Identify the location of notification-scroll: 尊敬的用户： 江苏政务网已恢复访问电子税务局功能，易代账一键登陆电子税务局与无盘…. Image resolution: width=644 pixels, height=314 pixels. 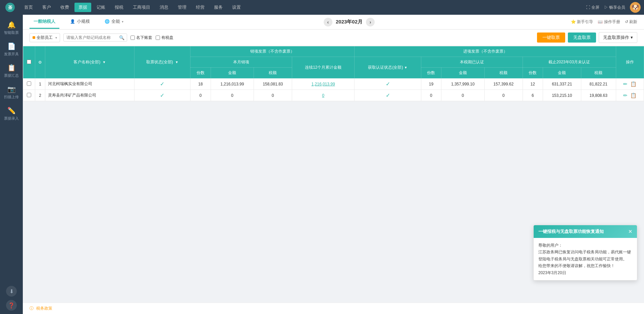
(585, 259).